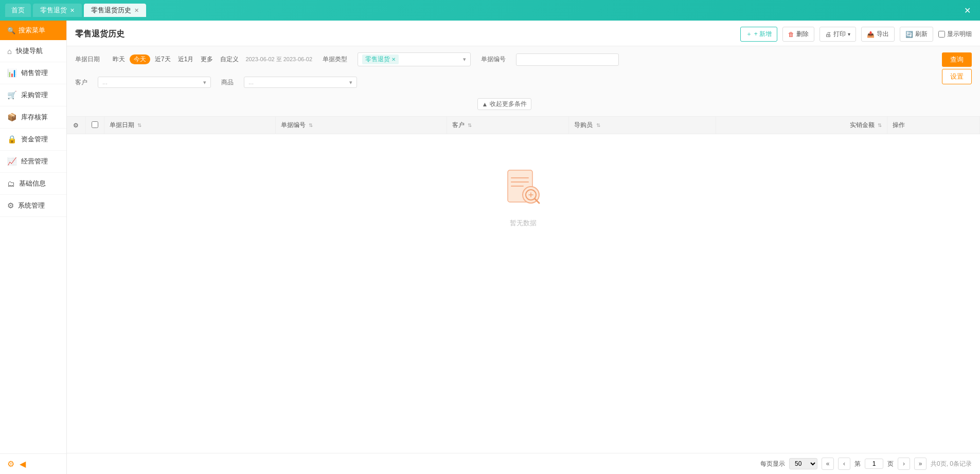 This screenshot has width=980, height=474. What do you see at coordinates (941, 34) in the screenshot?
I see `show-detail-checkbox` at bounding box center [941, 34].